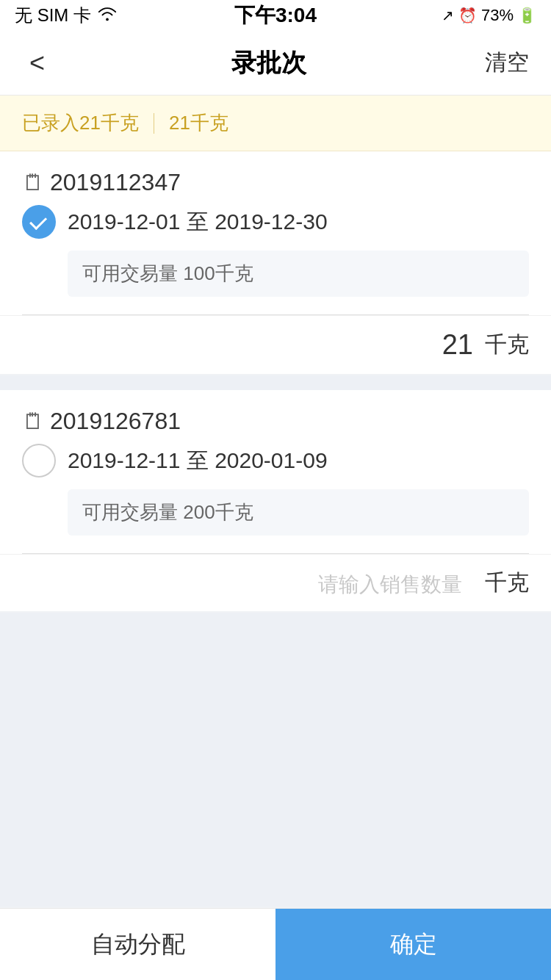 This screenshot has width=551, height=980. Describe the element at coordinates (276, 583) in the screenshot. I see `batch2-input-row: 千克` at that location.